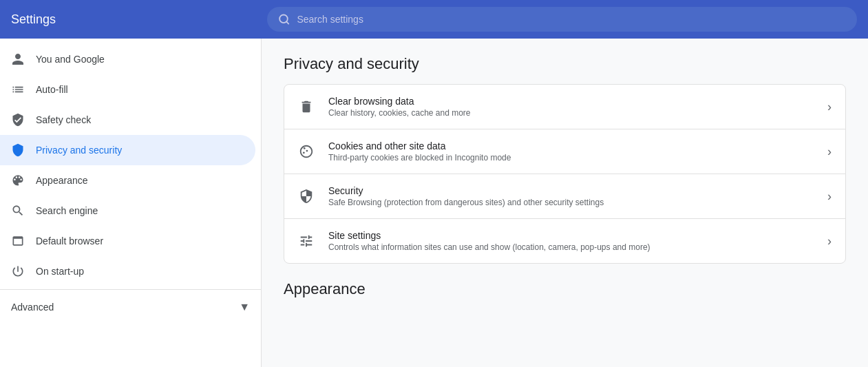 This screenshot has width=868, height=367. What do you see at coordinates (78, 150) in the screenshot?
I see `sidebar-label-privacy-and-security: Privacy and security` at bounding box center [78, 150].